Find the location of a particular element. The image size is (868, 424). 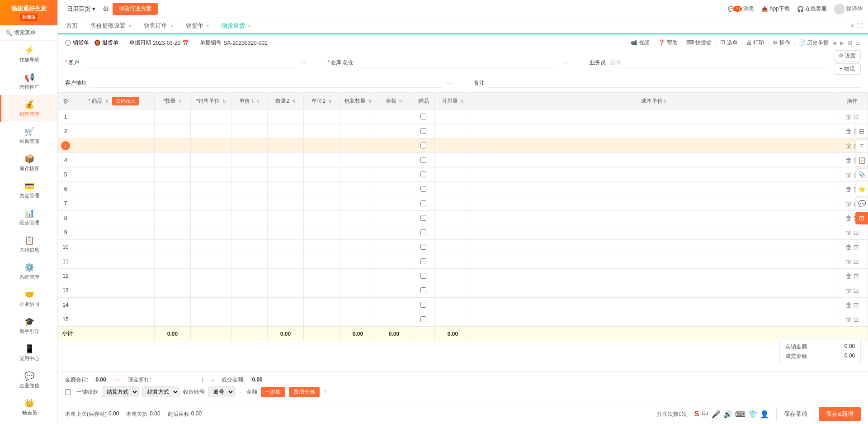

radio-sales-return-input is located at coordinates (98, 43).